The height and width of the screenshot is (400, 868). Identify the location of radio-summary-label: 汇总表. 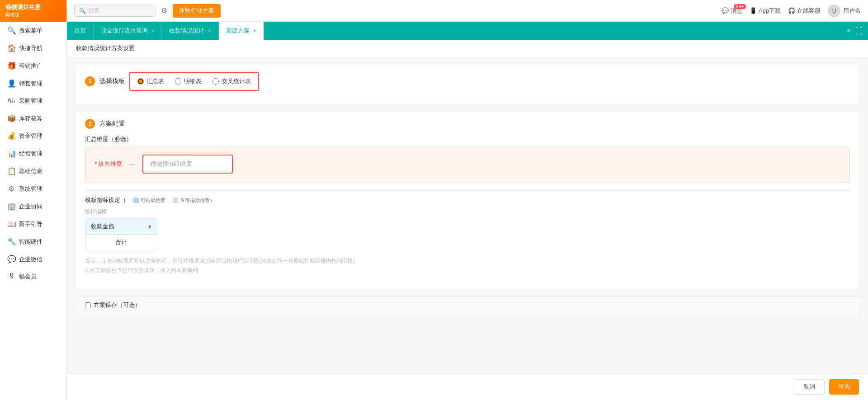
(156, 81).